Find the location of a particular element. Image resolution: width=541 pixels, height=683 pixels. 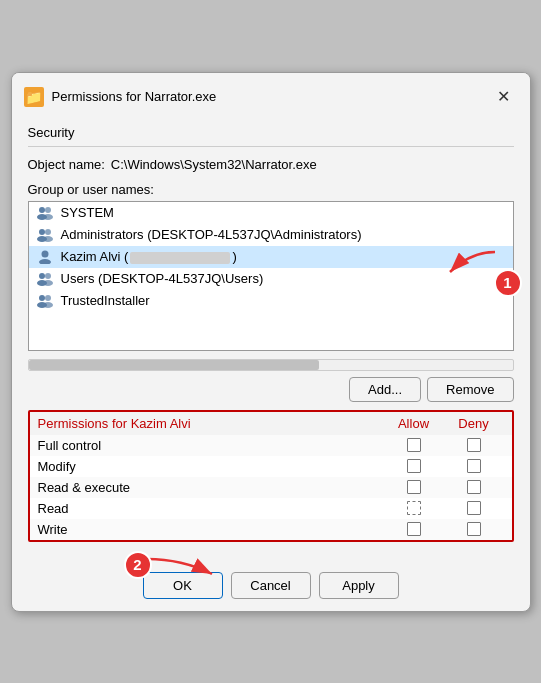

deny-column-header: Deny is located at coordinates (474, 424).